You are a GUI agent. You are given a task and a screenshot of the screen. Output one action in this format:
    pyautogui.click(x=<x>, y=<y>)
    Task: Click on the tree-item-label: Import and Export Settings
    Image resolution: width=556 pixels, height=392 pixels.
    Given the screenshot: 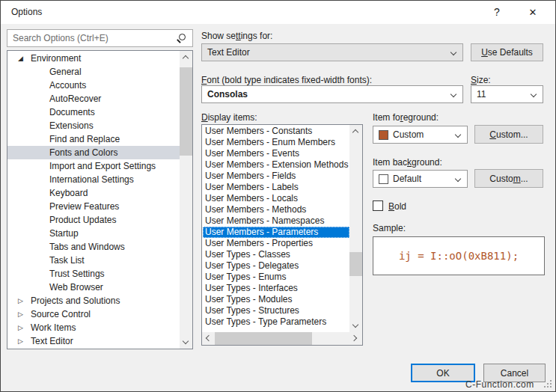 What is the action you would take?
    pyautogui.click(x=103, y=166)
    